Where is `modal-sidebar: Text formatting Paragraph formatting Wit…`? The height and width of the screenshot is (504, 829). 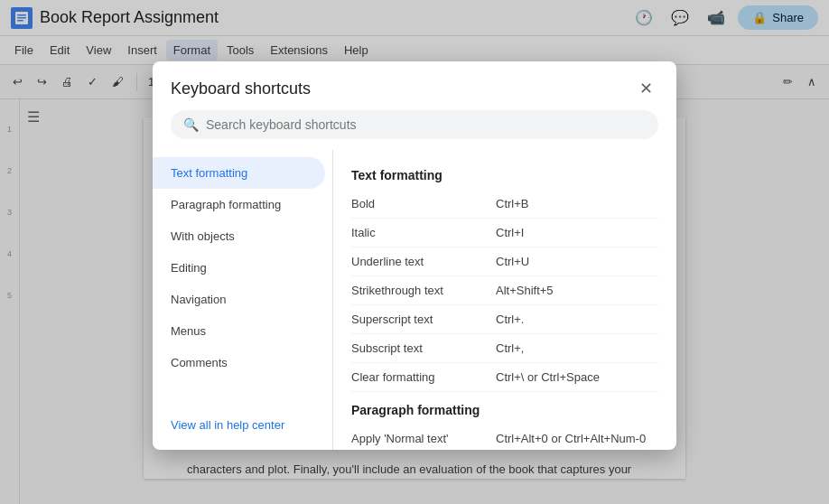
modal-sidebar: Text formatting Paragraph formatting Wit… is located at coordinates (243, 300).